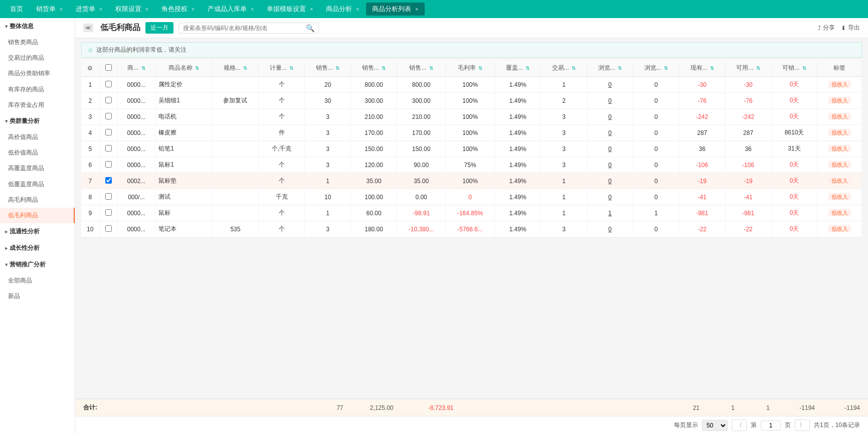 This screenshot has width=868, height=434. What do you see at coordinates (328, 68) in the screenshot?
I see `th-sales-qty: 销售... ⇅` at bounding box center [328, 68].